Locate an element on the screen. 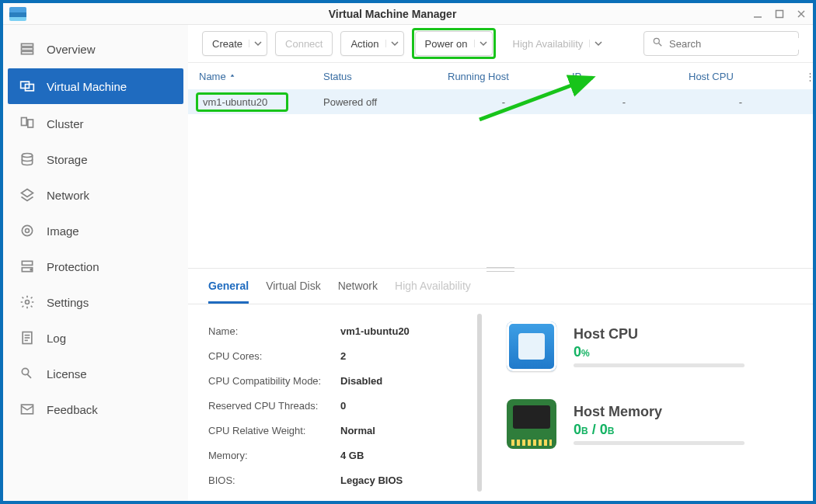 This screenshot has height=504, width=816. sidebar-label: Storage is located at coordinates (67, 160).